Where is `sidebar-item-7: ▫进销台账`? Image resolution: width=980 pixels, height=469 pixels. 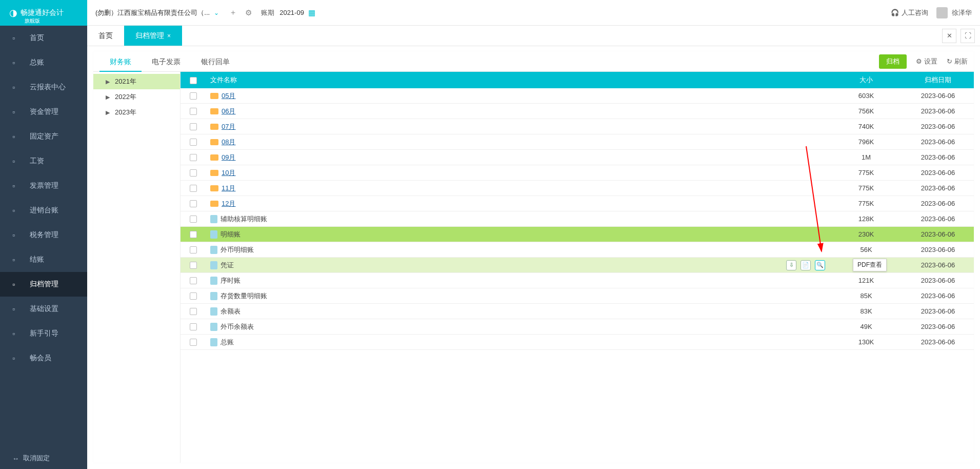
sidebar-item-7: ▫进销台账 is located at coordinates (44, 210).